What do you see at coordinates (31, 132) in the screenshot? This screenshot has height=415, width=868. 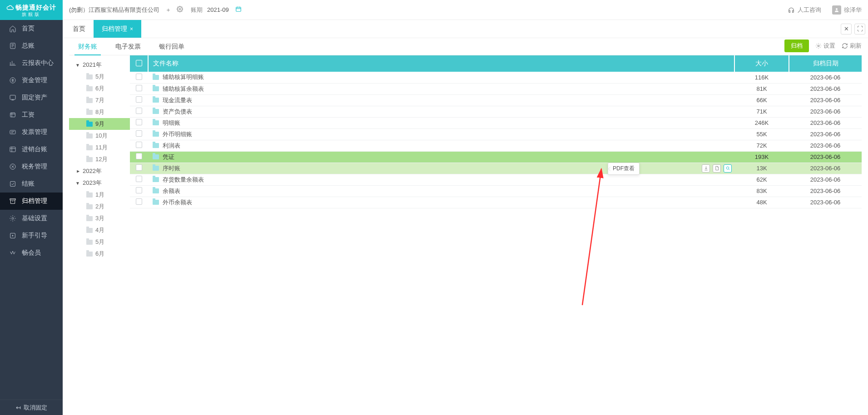 I see `nav-item-invoice: 发票管理` at bounding box center [31, 132].